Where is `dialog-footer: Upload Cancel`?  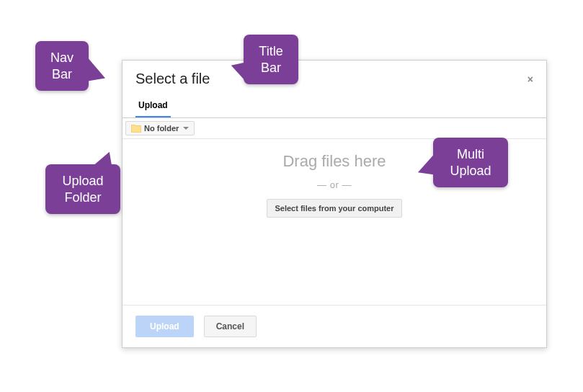
dialog-footer: Upload Cancel is located at coordinates (334, 326).